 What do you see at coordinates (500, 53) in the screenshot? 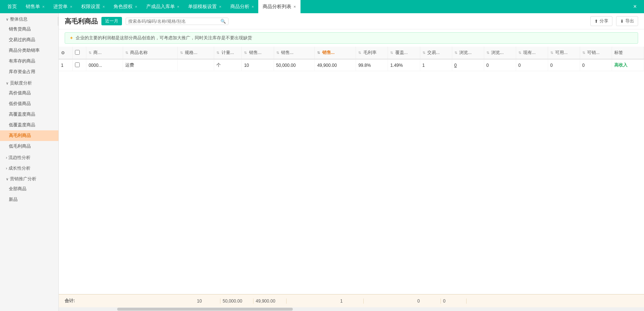
I see `col-browse2: ⇅ 浏览...` at bounding box center [500, 53].